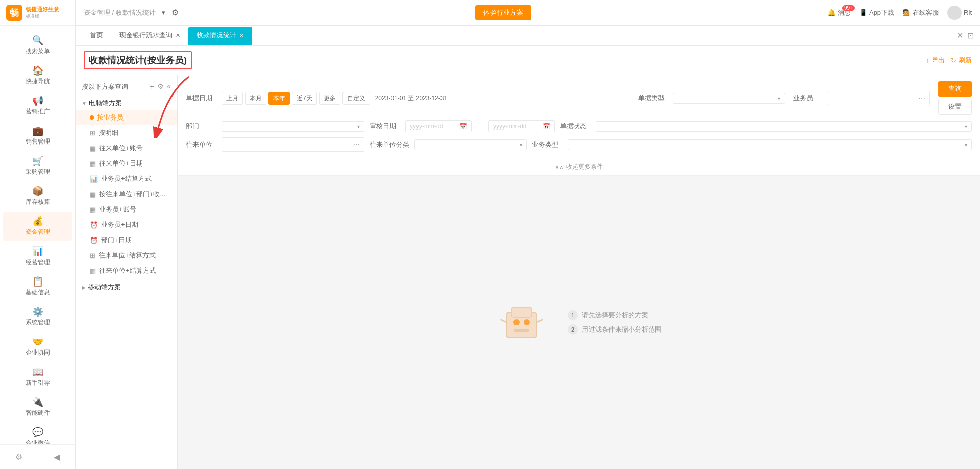 The width and height of the screenshot is (980, 469). What do you see at coordinates (922, 98) in the screenshot?
I see `salesman-dots: ···` at bounding box center [922, 98].